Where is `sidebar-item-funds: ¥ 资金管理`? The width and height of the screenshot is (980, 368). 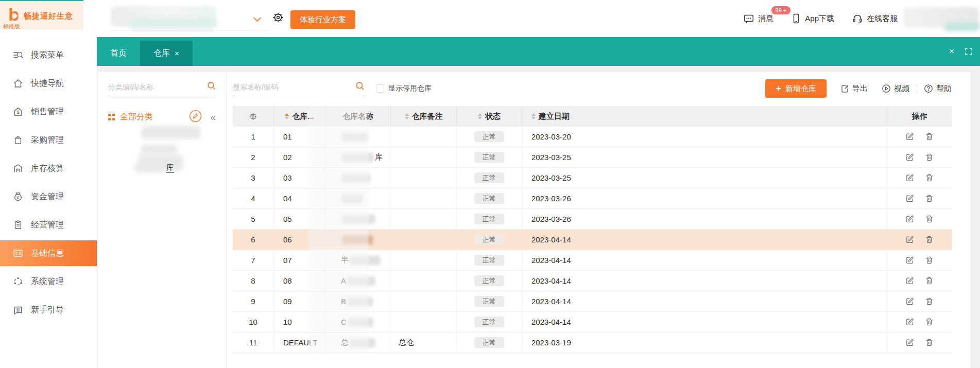 sidebar-item-funds: ¥ 资金管理 is located at coordinates (48, 197).